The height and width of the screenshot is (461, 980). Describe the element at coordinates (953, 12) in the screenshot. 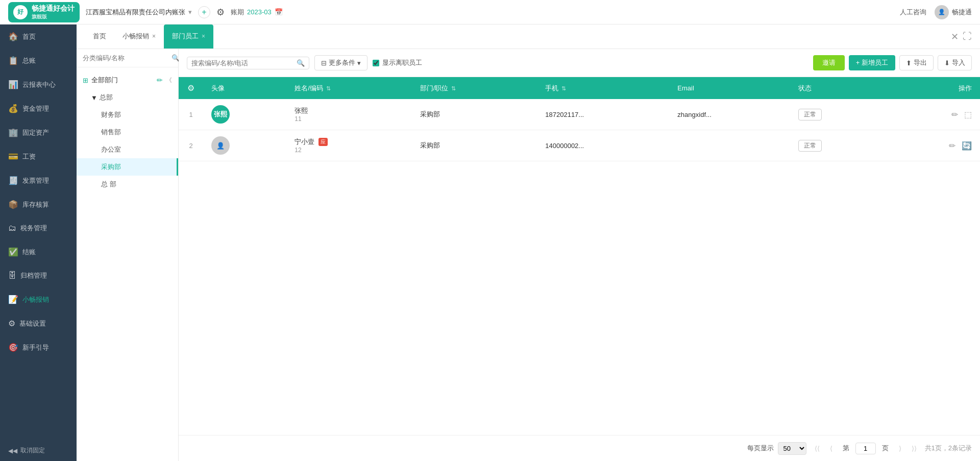

I see `user-info: 👤 畅捷通` at that location.